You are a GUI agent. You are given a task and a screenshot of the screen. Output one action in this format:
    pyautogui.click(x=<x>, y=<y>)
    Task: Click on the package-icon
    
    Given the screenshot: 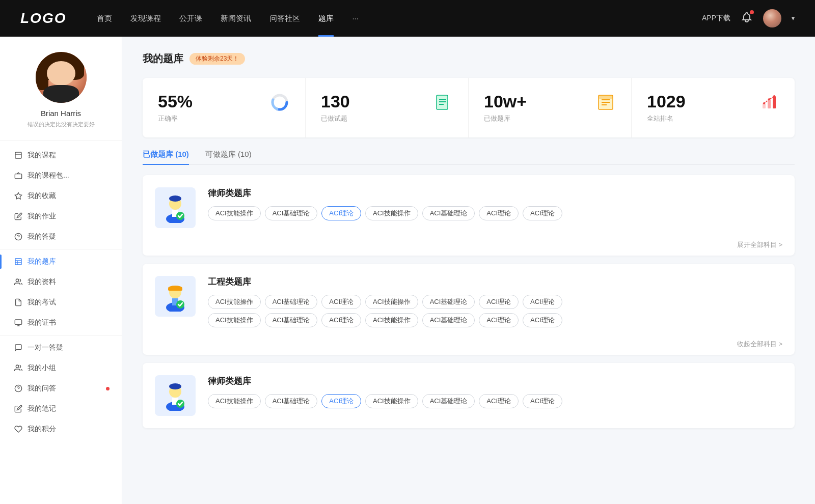 What is the action you would take?
    pyautogui.click(x=18, y=176)
    